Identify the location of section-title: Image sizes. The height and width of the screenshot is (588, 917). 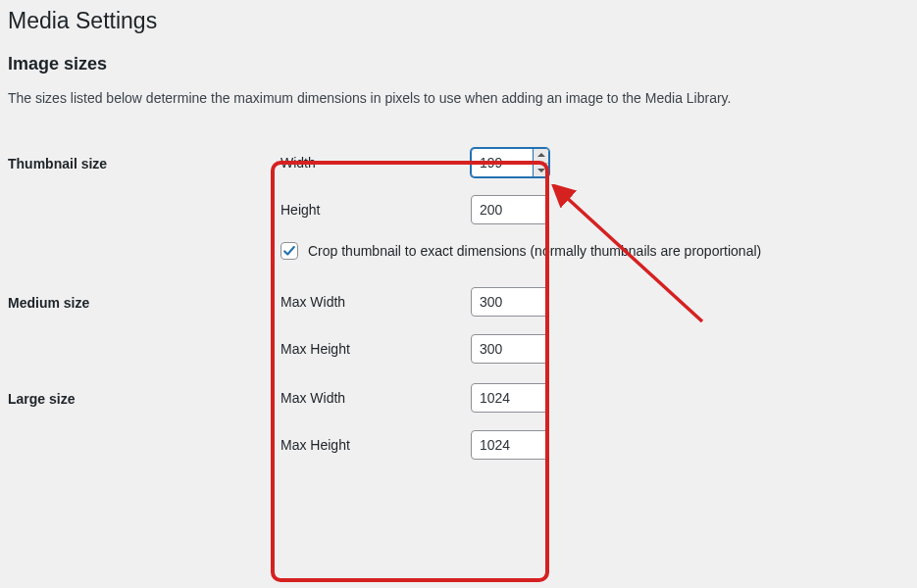
(459, 65).